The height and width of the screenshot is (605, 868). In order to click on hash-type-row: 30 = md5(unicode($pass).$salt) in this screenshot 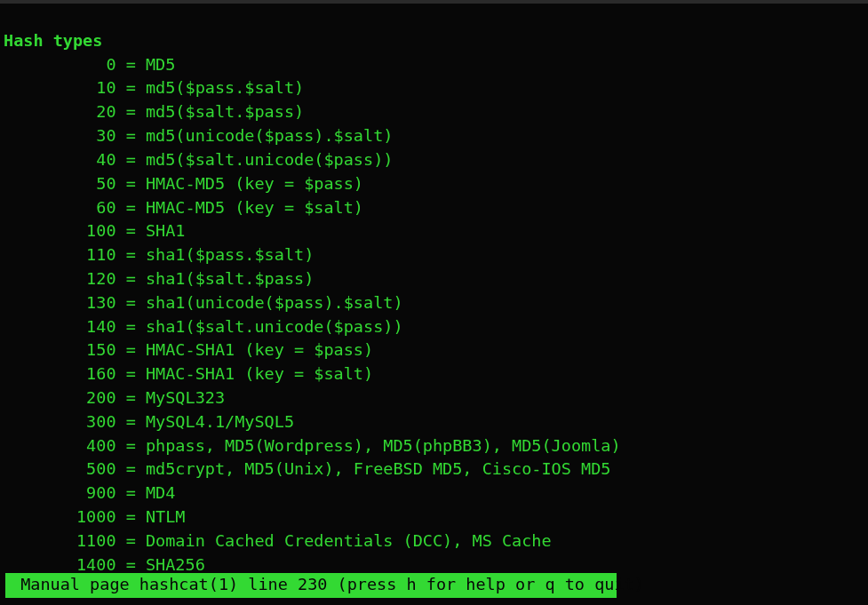, I will do `click(435, 137)`.